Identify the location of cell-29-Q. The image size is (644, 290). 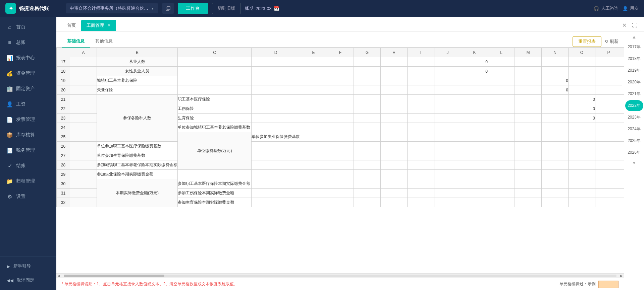
(609, 174).